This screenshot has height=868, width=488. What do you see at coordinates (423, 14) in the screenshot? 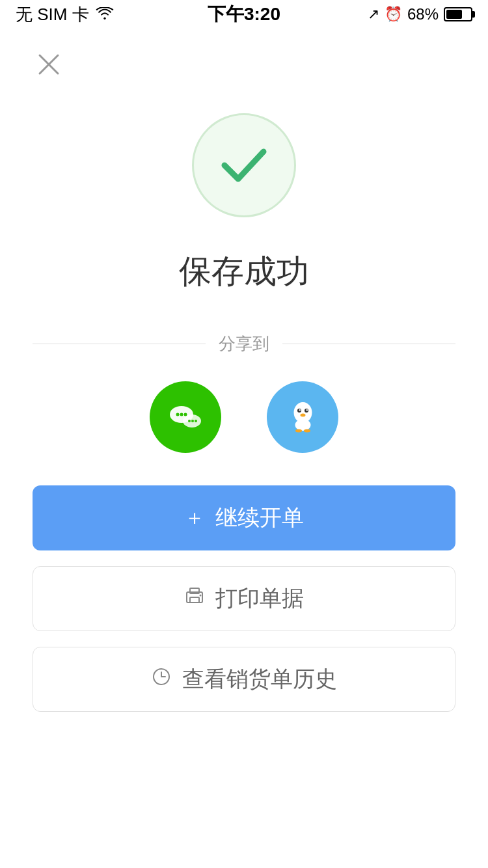
I see `battery-percent: 68%` at bounding box center [423, 14].